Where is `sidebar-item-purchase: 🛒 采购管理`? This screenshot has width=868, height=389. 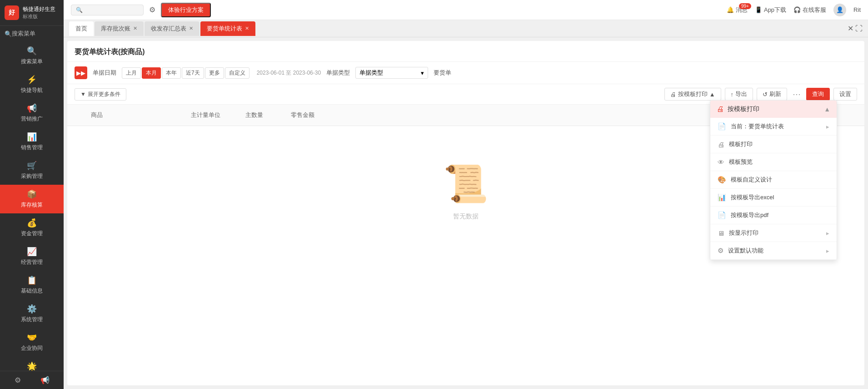
sidebar-item-purchase: 🛒 采购管理 is located at coordinates (32, 170).